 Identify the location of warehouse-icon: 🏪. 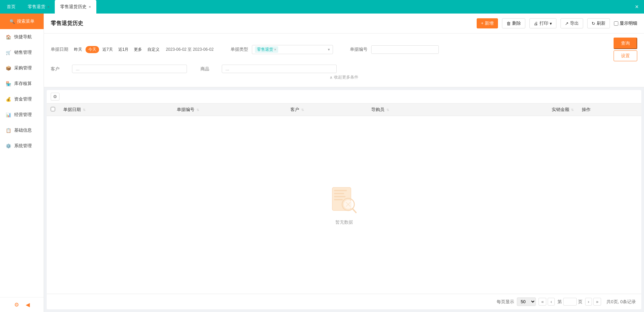
(8, 84).